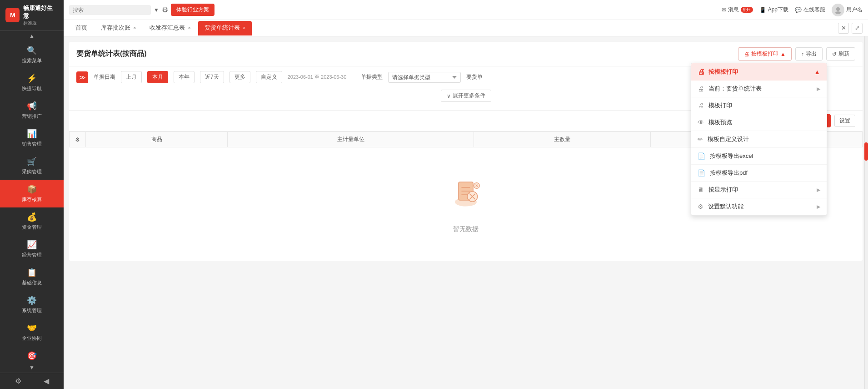 The width and height of the screenshot is (868, 389). What do you see at coordinates (843, 28) in the screenshot?
I see `close-icon: ✕` at bounding box center [843, 28].